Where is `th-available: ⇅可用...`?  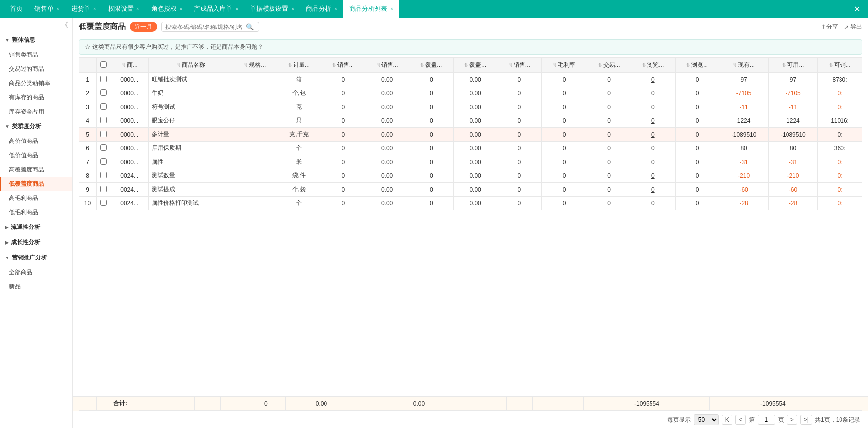
th-available: ⇅可用... is located at coordinates (793, 65).